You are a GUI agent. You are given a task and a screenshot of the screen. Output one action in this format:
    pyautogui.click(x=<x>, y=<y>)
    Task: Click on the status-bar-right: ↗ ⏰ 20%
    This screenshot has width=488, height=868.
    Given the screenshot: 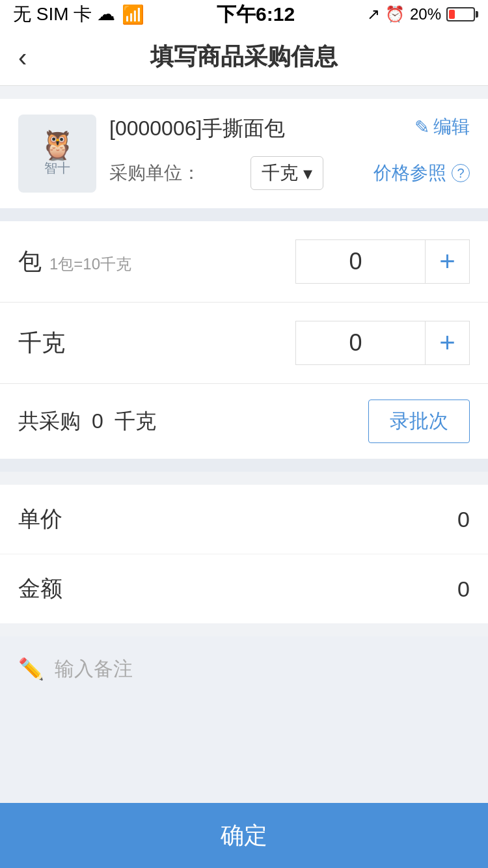 What is the action you would take?
    pyautogui.click(x=421, y=14)
    